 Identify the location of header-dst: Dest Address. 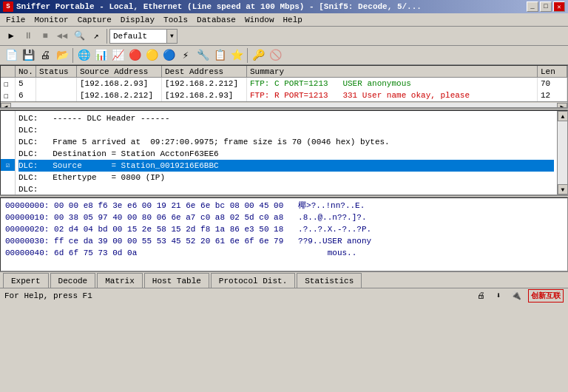
(204, 71).